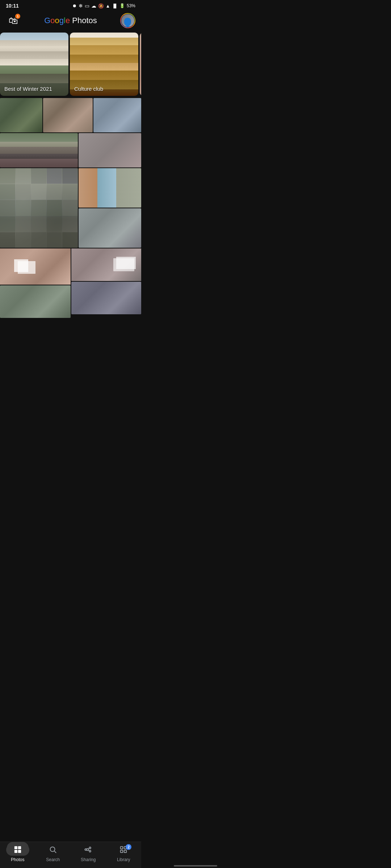 Image resolution: width=391 pixels, height=868 pixels. What do you see at coordinates (71, 21) in the screenshot?
I see `app-title: Google Photos` at bounding box center [71, 21].